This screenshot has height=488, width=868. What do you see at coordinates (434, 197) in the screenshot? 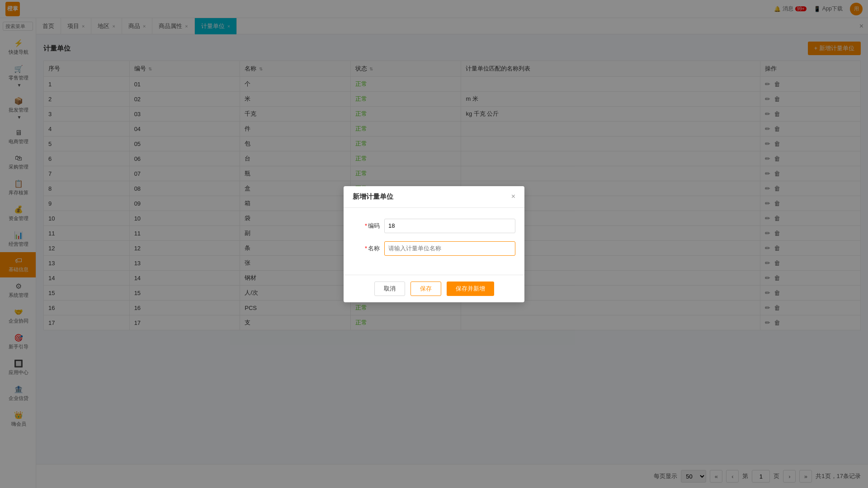
I see `modal-header: 新增计量单位 ×` at bounding box center [434, 197].